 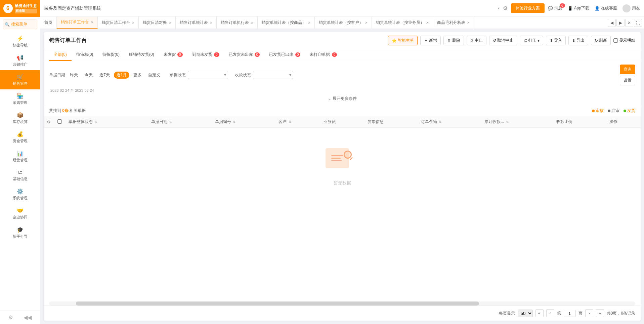 What do you see at coordinates (606, 8) in the screenshot?
I see `online-service-button: 👤 在线客服` at bounding box center [606, 8].